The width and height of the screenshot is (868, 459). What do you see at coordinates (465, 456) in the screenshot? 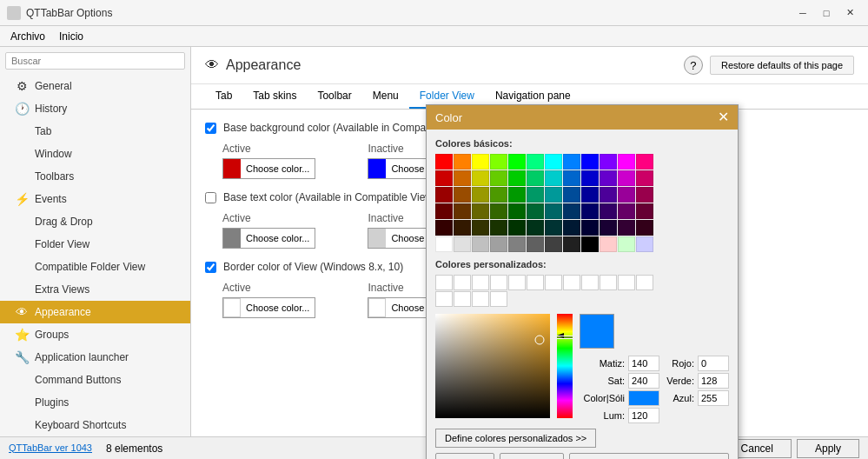
I see `accept-button: Aceptar` at bounding box center [465, 456].